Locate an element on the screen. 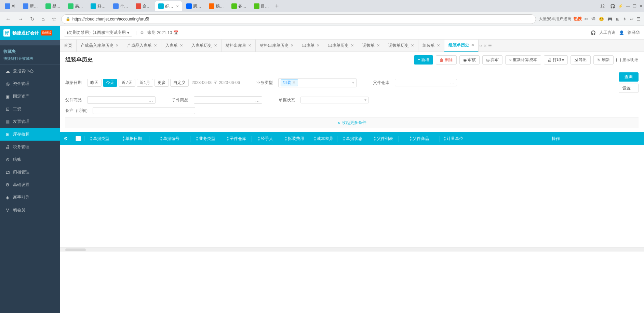  favorites-sub: 快捷键打开收藏夹 is located at coordinates (30, 59).